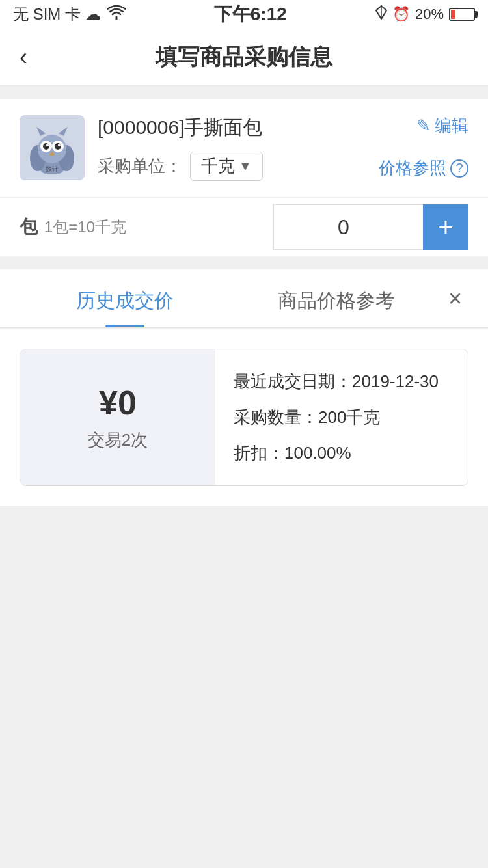 The image size is (488, 868). Describe the element at coordinates (108, 403) in the screenshot. I see `currency-symbol: ¥` at that location.